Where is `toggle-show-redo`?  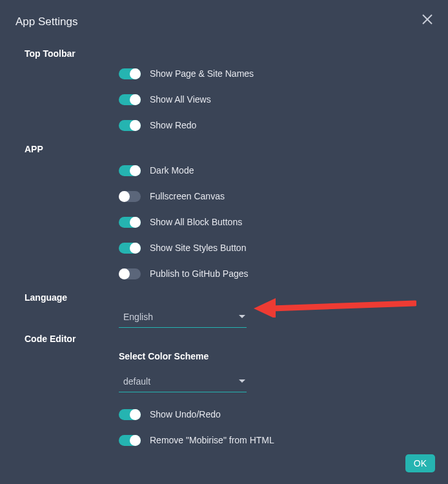 toggle-show-redo is located at coordinates (130, 125).